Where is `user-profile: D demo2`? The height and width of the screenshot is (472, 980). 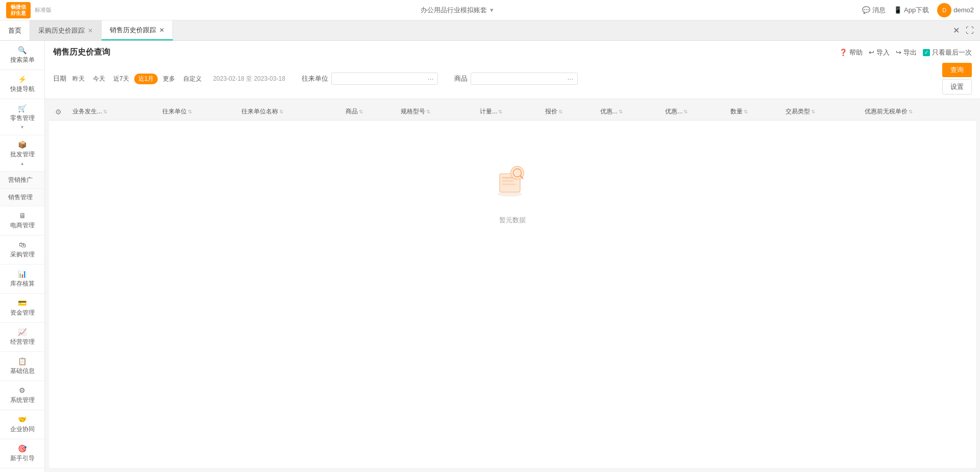
user-profile: D demo2 is located at coordinates (955, 10).